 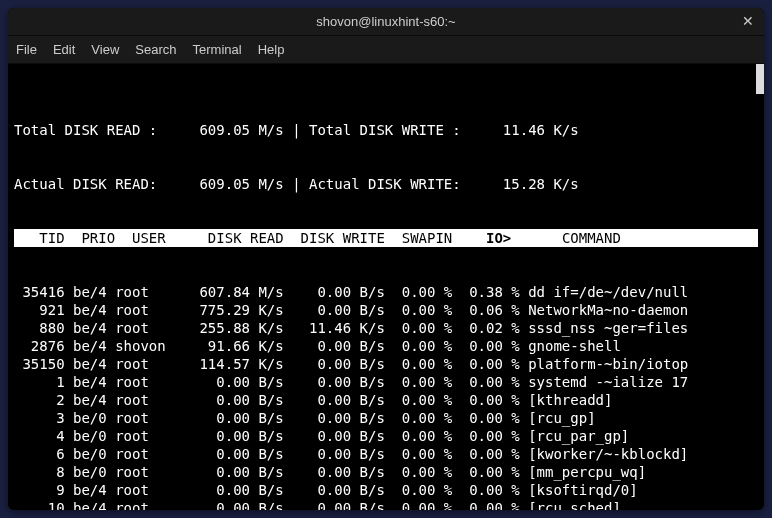 I want to click on menu-file: File, so click(x=26, y=50).